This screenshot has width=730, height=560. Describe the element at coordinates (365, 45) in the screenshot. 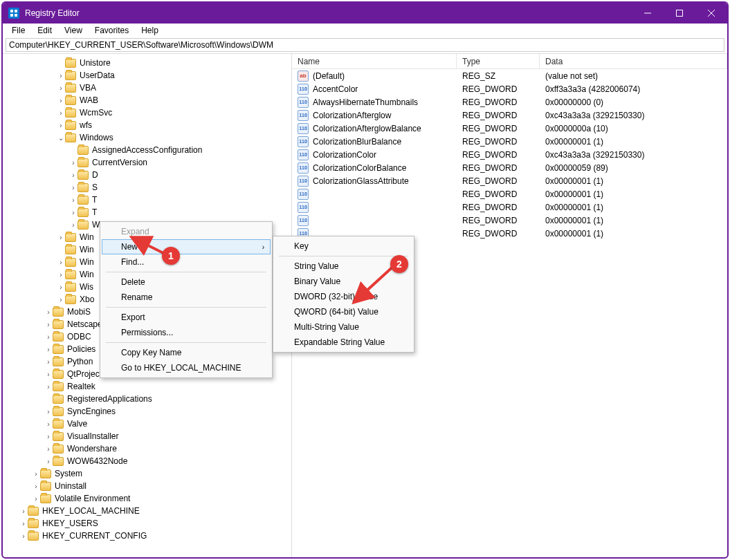

I see `address-bar: Computer\HKEY_CURRENT_USER\Software\Micr…` at that location.